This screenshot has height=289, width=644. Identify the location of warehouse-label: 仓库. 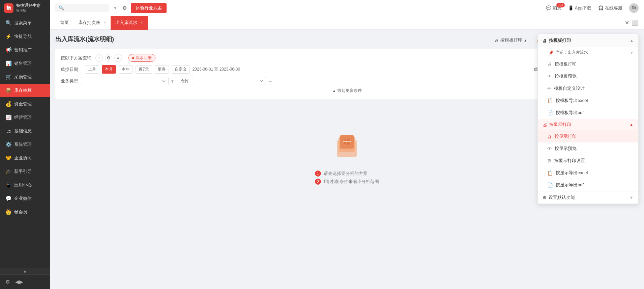
(185, 81).